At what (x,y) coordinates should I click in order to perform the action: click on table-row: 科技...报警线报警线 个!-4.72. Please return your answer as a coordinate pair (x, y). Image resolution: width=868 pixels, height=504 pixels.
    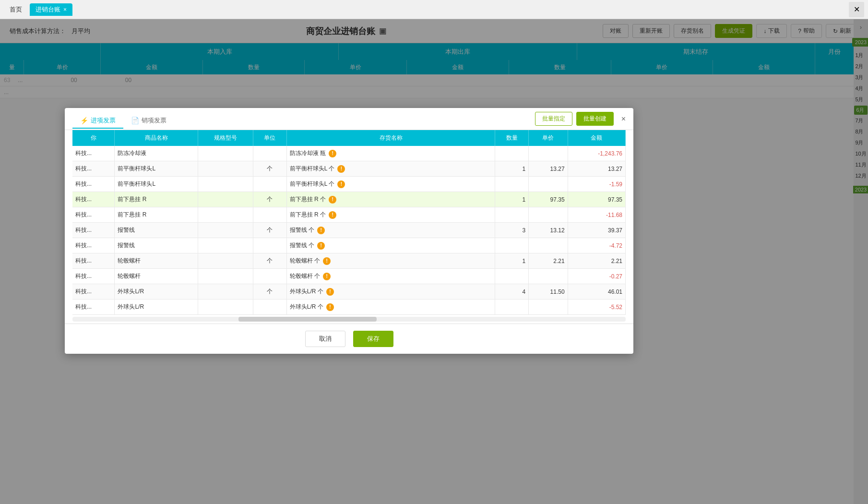
    Looking at the image, I should click on (349, 246).